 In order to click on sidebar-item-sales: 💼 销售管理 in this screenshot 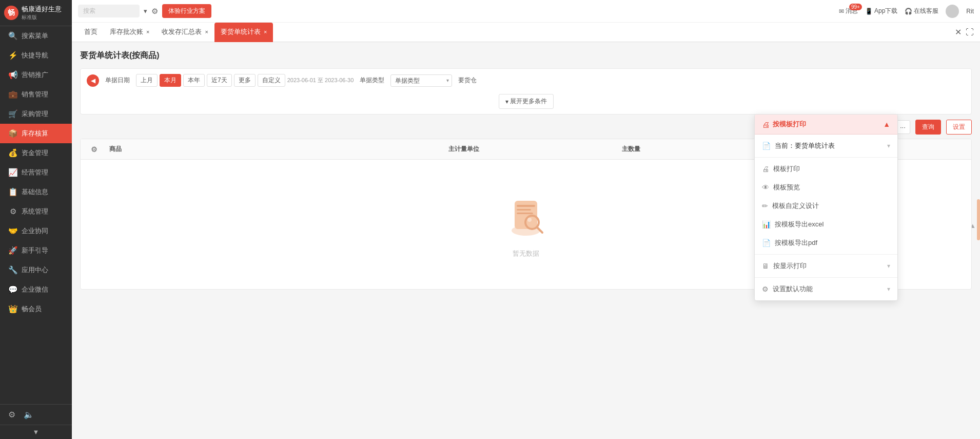, I will do `click(36, 94)`.